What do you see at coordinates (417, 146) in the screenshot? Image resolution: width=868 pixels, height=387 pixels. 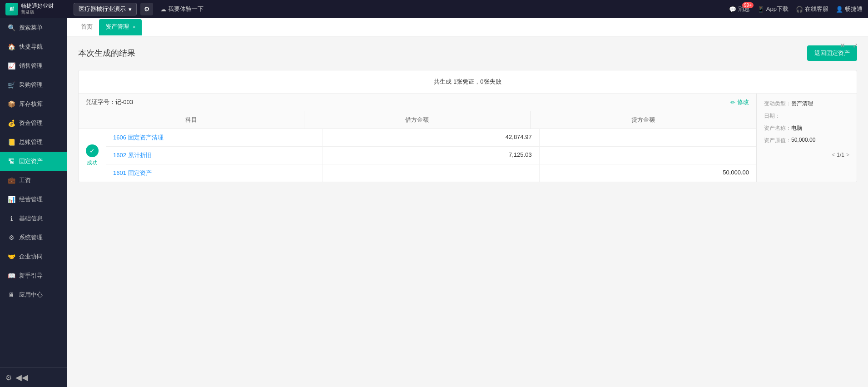 I see `voucher-table: 科目 借方金额 贷方金额 ✓ 成功` at bounding box center [417, 146].